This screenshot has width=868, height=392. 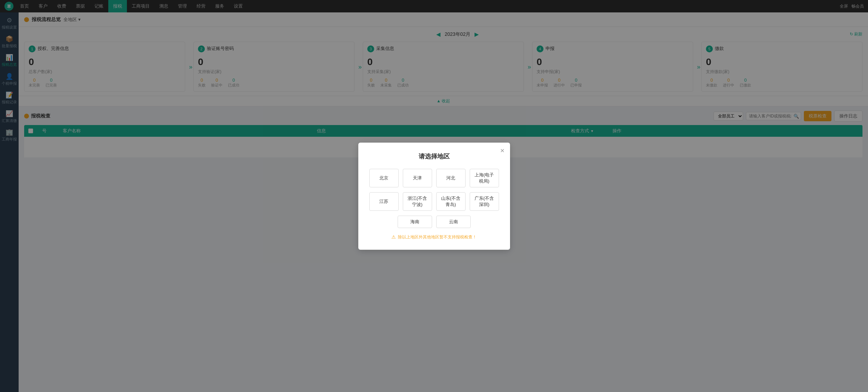 I want to click on region-yunnan: 云南, so click(x=453, y=222).